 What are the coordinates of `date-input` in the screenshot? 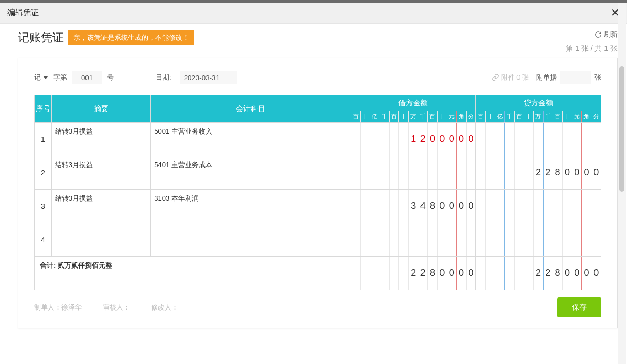 It's located at (209, 78).